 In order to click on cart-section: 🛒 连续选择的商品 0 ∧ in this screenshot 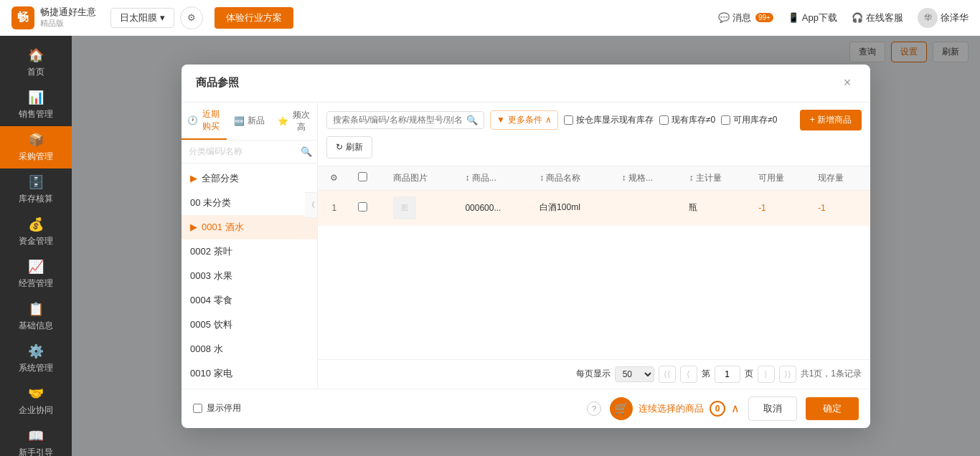, I will do `click(674, 409)`.